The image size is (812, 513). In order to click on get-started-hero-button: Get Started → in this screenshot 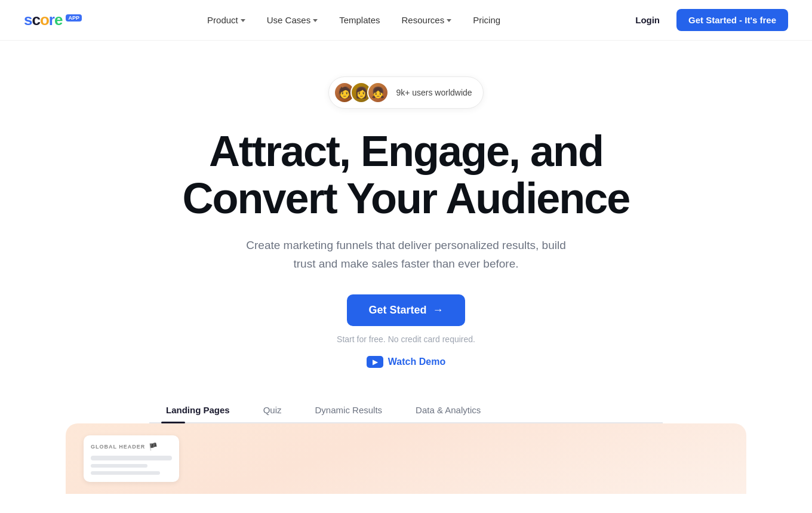, I will do `click(406, 311)`.